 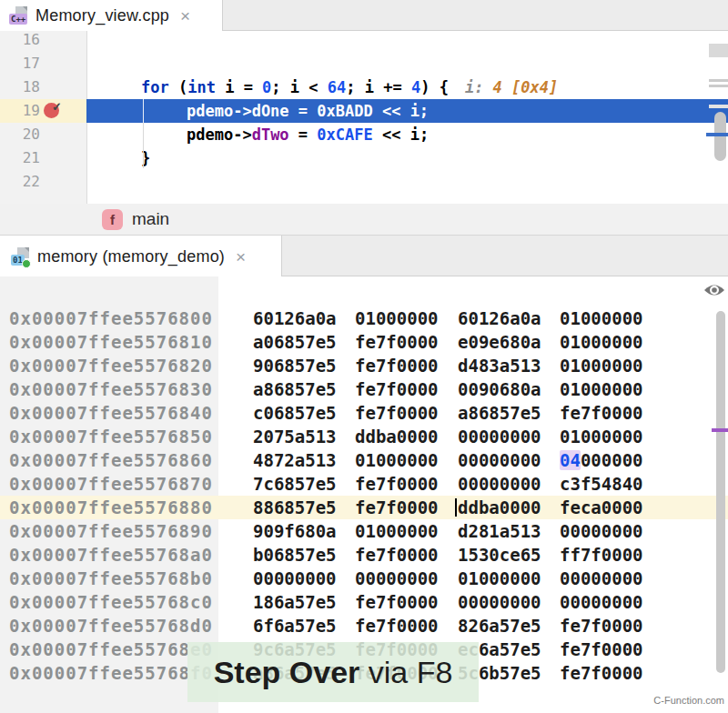 I want to click on editor-gutter: 161718✓19202122, so click(x=44, y=117).